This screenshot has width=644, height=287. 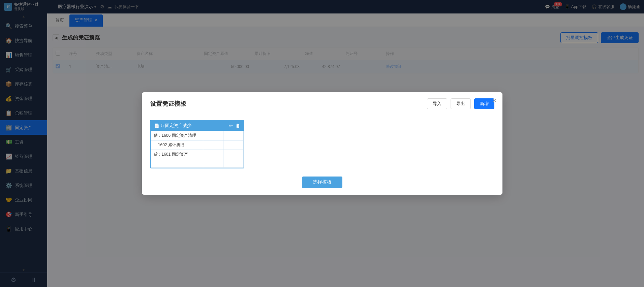 I want to click on template-card: 📄 5-固定资产减少 ✏ 🗑 借：1606 固定资产清理, so click(x=197, y=144).